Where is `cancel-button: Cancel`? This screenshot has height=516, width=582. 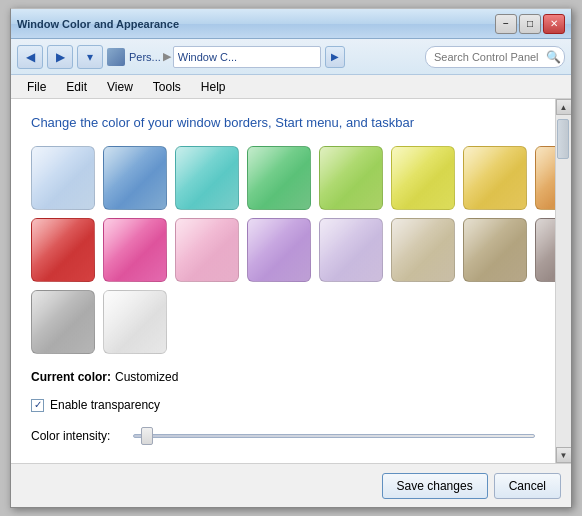
cancel-button: Cancel is located at coordinates (528, 486).